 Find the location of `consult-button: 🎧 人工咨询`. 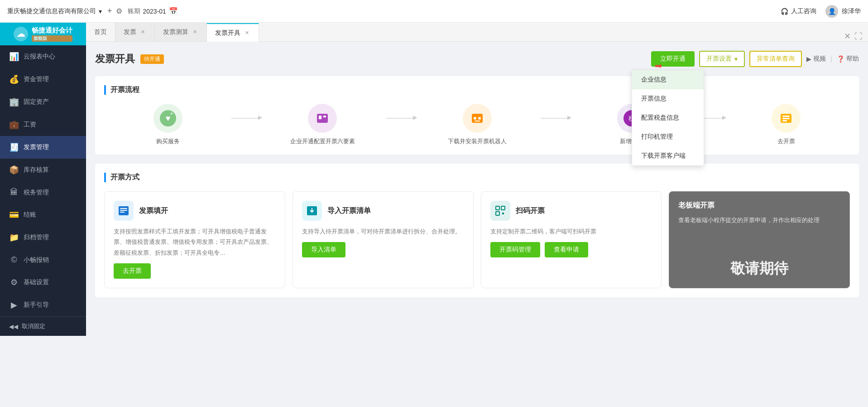

consult-button: 🎧 人工咨询 is located at coordinates (799, 11).